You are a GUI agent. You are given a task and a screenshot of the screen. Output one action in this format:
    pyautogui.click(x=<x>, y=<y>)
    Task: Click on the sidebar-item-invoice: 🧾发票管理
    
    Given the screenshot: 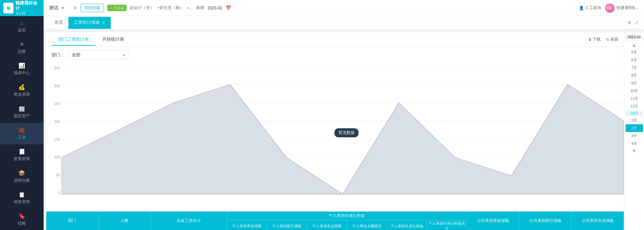 What is the action you would take?
    pyautogui.click(x=22, y=155)
    